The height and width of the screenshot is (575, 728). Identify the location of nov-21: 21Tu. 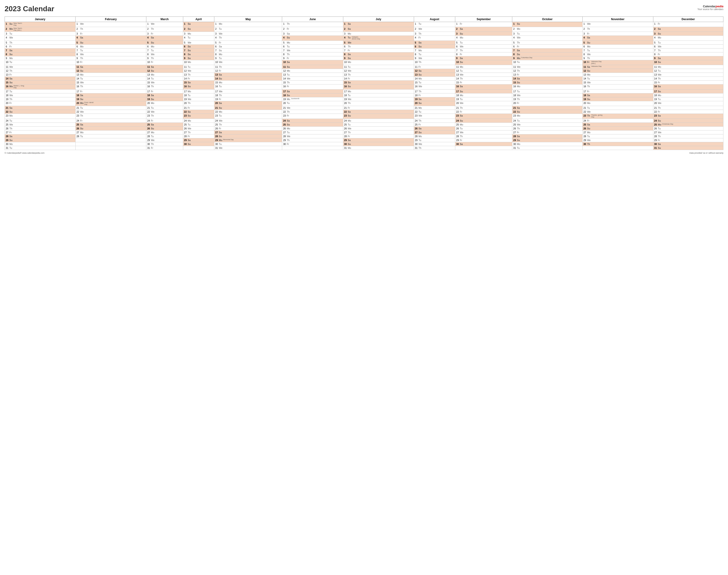
(618, 108).